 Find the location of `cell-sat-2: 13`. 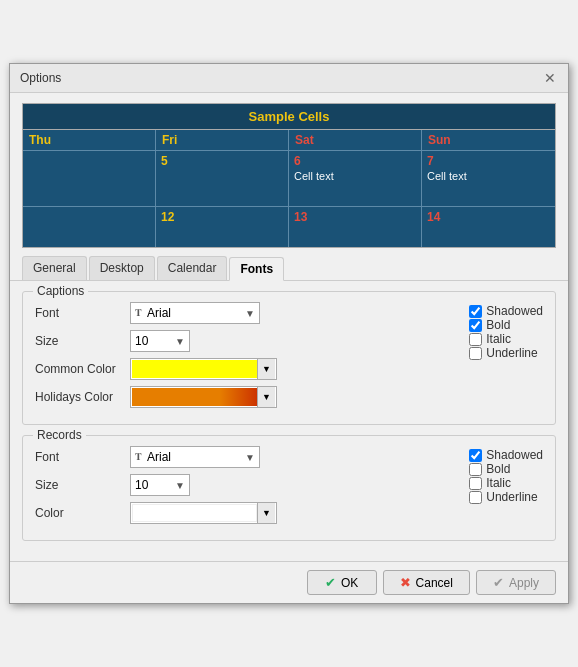

cell-sat-2: 13 is located at coordinates (356, 227).